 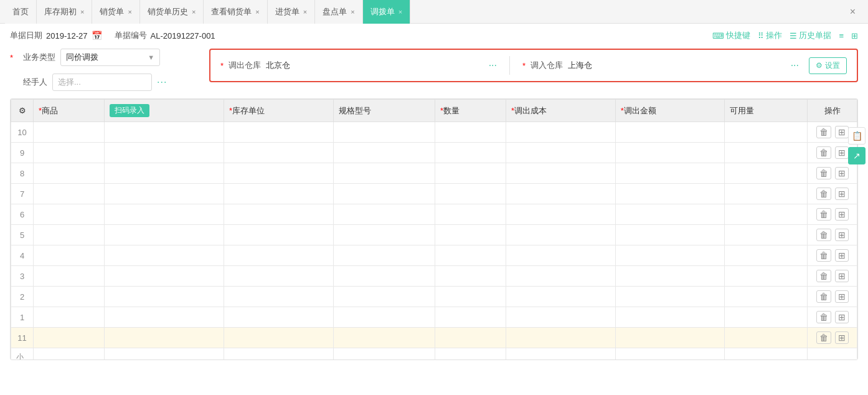 What do you see at coordinates (841, 36) in the screenshot?
I see `layout-btn1: ≡` at bounding box center [841, 36].